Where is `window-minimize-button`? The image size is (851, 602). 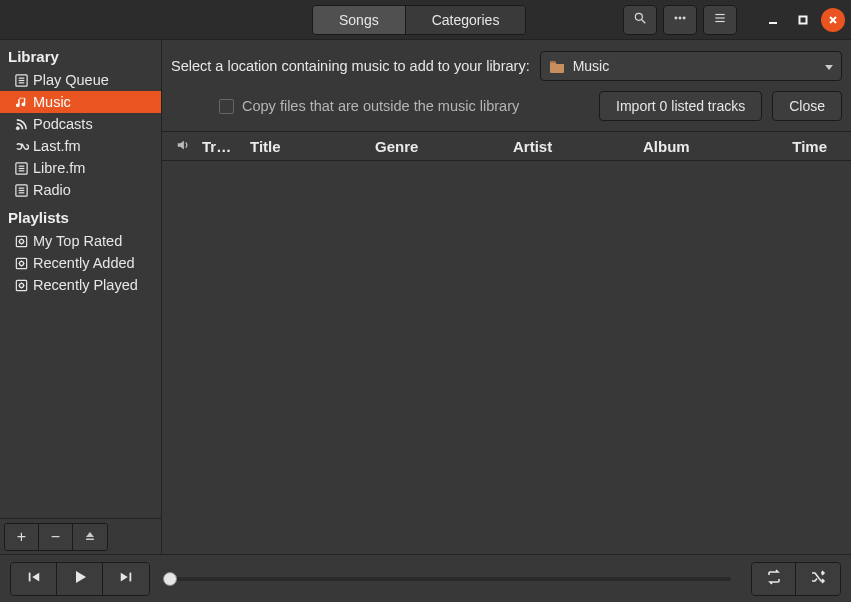
window-minimize-button is located at coordinates (773, 20).